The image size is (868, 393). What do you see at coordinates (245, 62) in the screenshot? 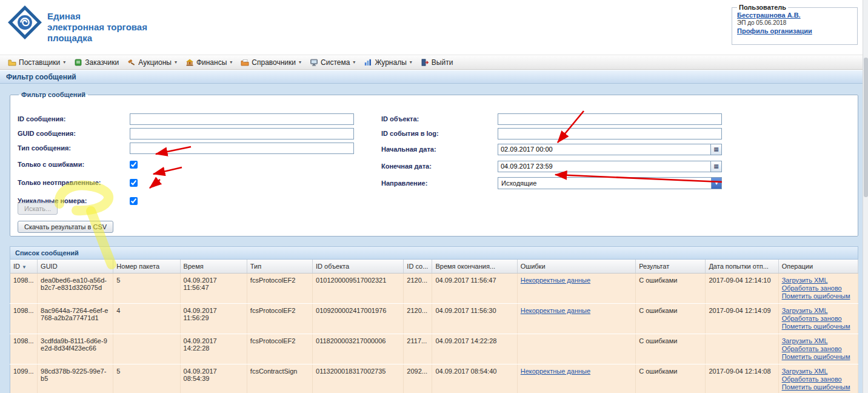
I see `directories-folder-icon` at bounding box center [245, 62].